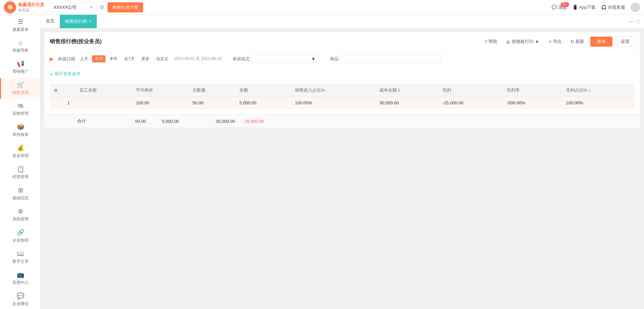 The image size is (644, 309). I want to click on sidebar-icon-12: 📺, so click(20, 275).